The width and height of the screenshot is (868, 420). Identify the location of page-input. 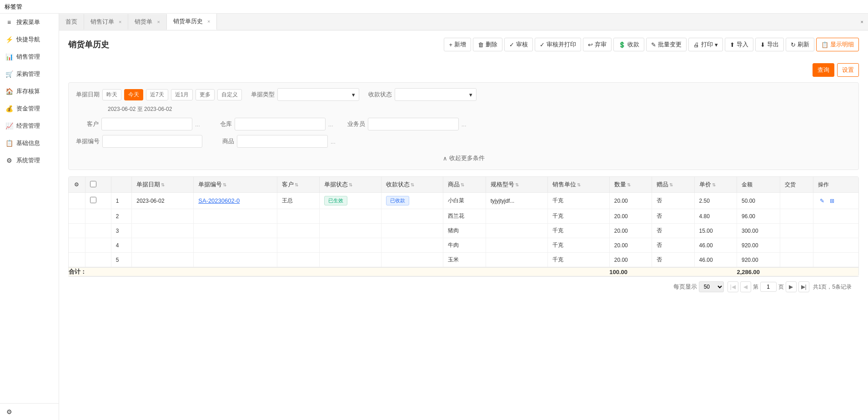
(768, 287).